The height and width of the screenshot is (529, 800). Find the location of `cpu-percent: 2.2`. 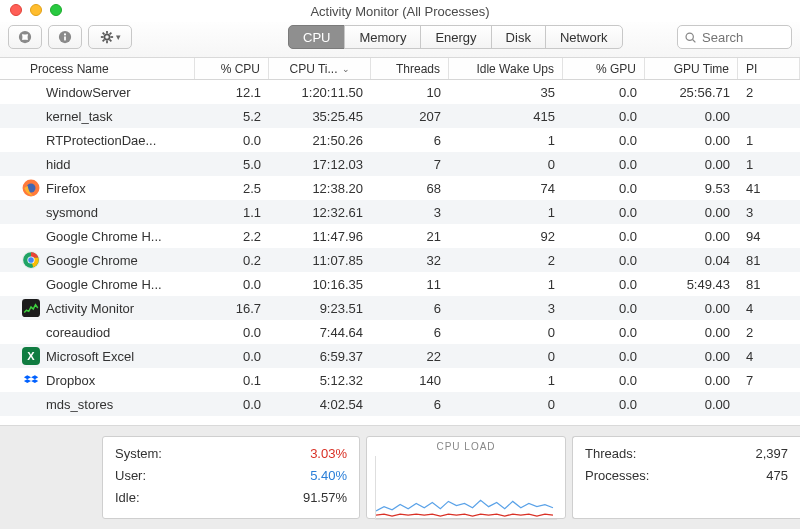

cpu-percent: 2.2 is located at coordinates (232, 236).